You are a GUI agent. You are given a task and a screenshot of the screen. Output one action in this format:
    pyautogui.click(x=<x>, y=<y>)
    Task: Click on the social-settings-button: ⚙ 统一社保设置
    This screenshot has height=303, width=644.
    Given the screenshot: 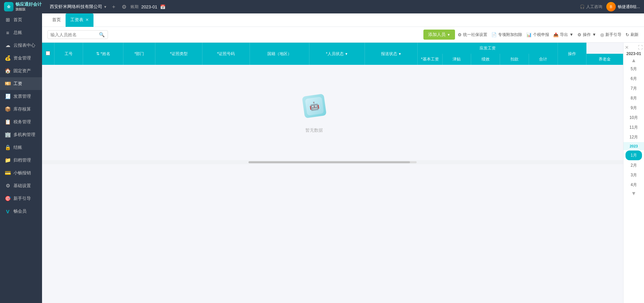 What is the action you would take?
    pyautogui.click(x=472, y=35)
    